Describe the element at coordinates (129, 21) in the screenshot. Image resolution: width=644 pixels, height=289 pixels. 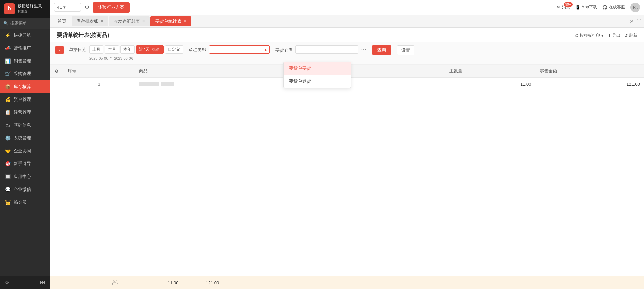
I see `tab-receive-summary: 收发存汇总表 ✕` at that location.